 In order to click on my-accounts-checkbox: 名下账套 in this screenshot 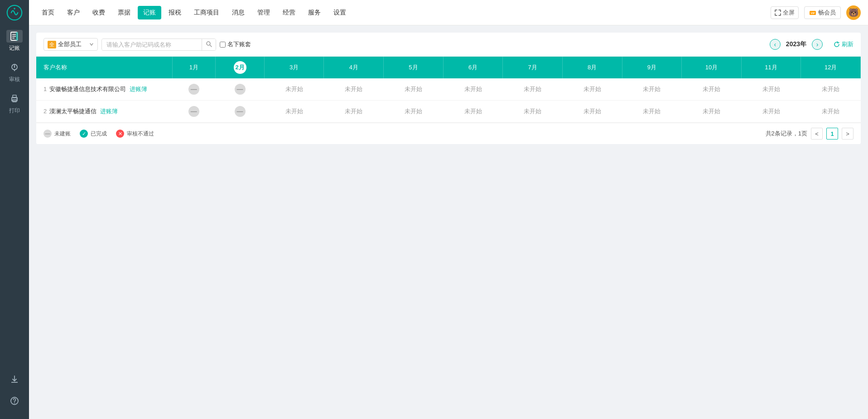, I will do `click(236, 44)`.